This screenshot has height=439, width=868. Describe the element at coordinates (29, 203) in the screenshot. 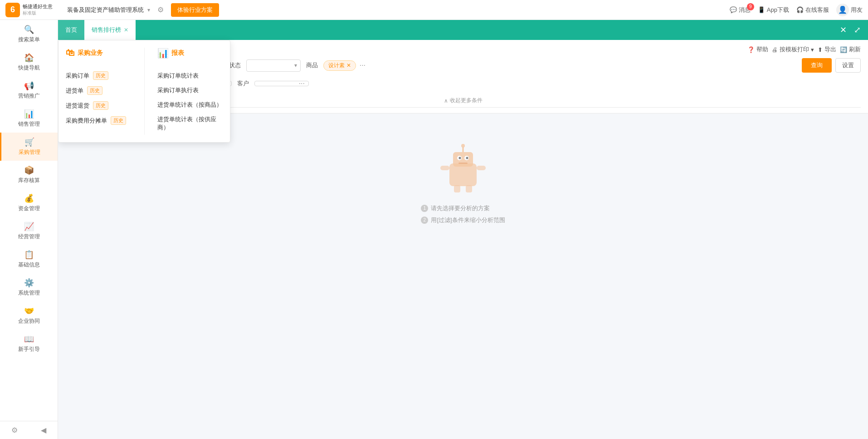

I see `sidebar-item-finance: 💰 资金管理` at that location.